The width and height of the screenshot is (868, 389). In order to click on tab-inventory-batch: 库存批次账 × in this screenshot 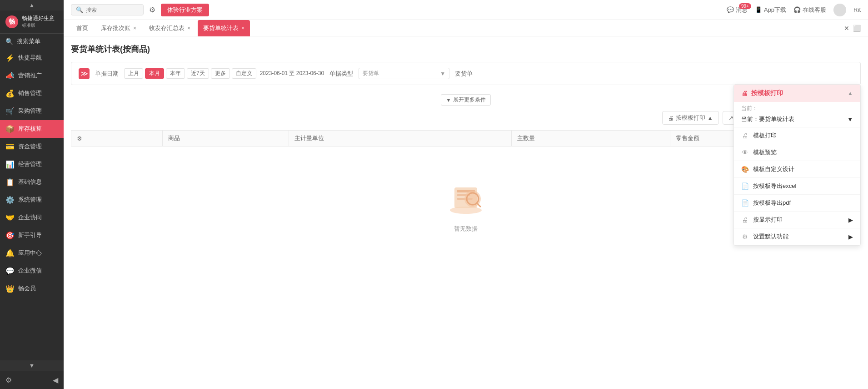, I will do `click(119, 28)`.